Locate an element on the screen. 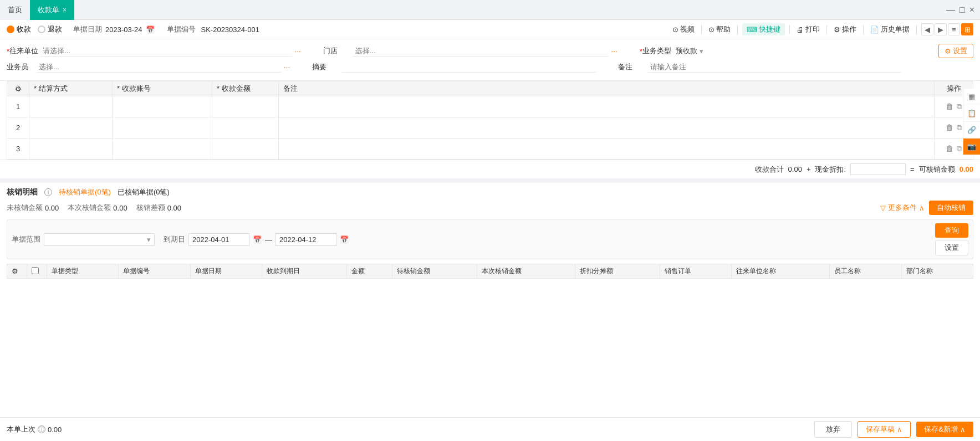 Image resolution: width=980 pixels, height=441 pixels. summary-row: 收款合计 0.00 + 现金折扣: = 可核销金额 0.00 is located at coordinates (490, 169).